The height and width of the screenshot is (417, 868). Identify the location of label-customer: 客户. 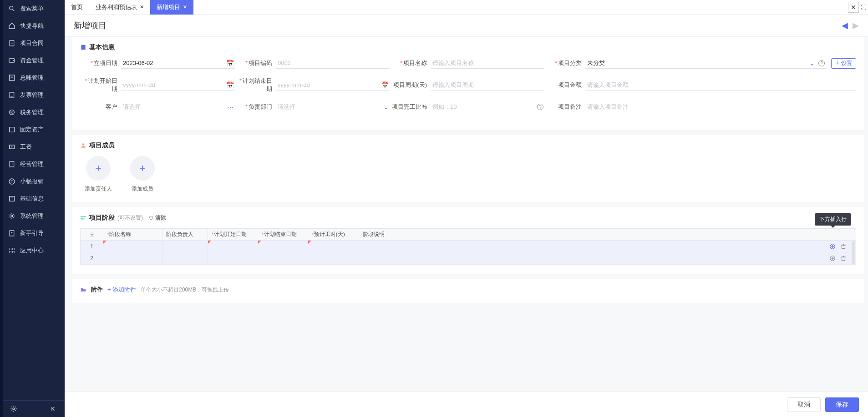
(101, 107).